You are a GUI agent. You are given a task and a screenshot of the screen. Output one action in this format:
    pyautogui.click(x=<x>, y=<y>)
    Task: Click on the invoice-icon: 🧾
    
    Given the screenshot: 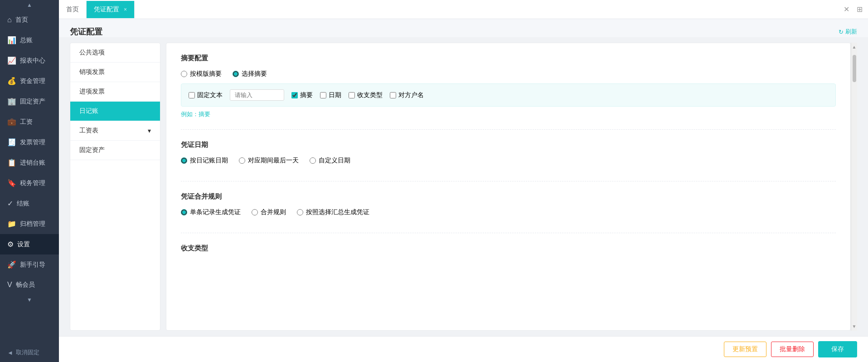 What is the action you would take?
    pyautogui.click(x=12, y=142)
    